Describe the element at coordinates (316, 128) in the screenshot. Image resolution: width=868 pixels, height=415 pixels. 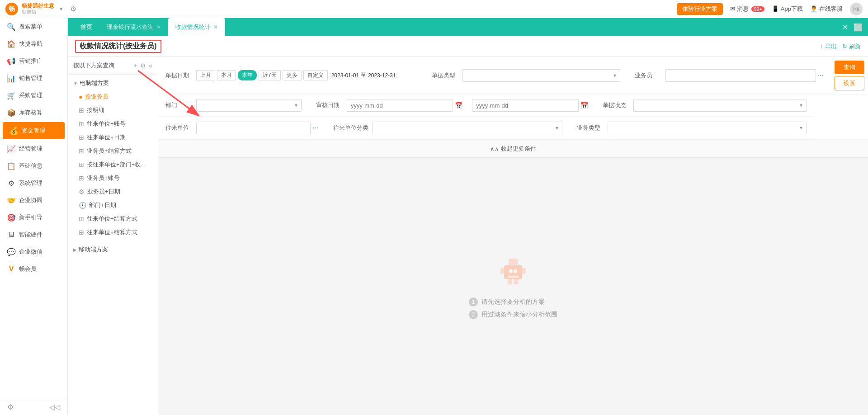
I see `counterpart-more-btn: ···` at that location.